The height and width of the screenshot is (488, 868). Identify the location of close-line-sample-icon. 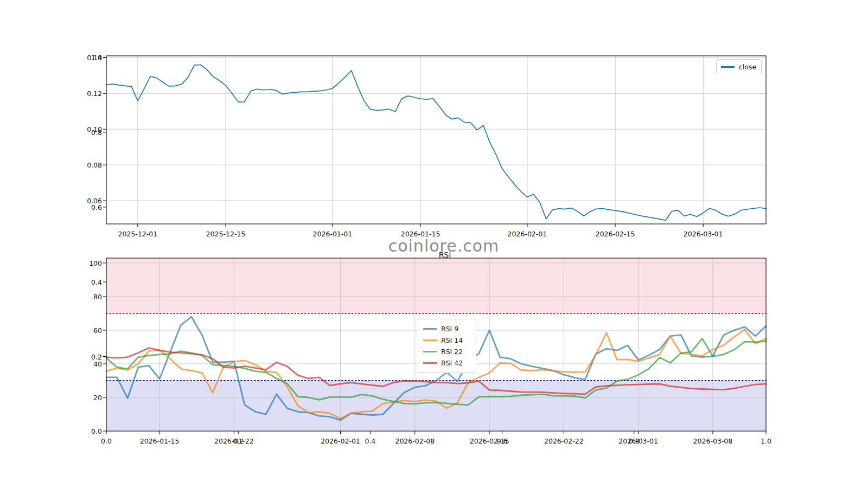
(728, 67).